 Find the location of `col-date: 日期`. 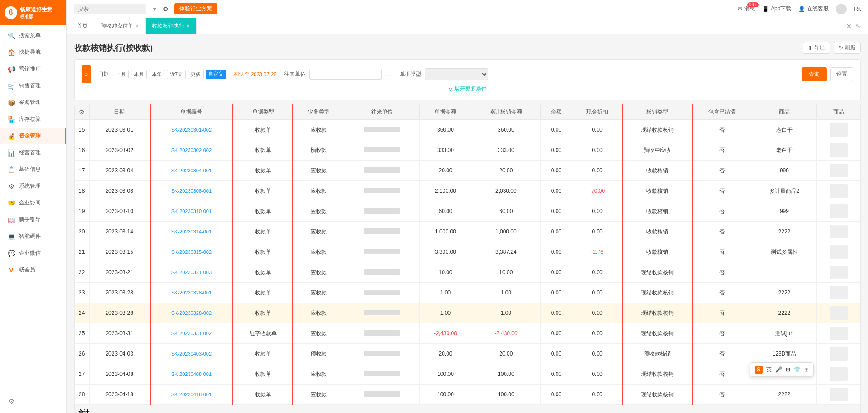

col-date: 日期 is located at coordinates (119, 112).